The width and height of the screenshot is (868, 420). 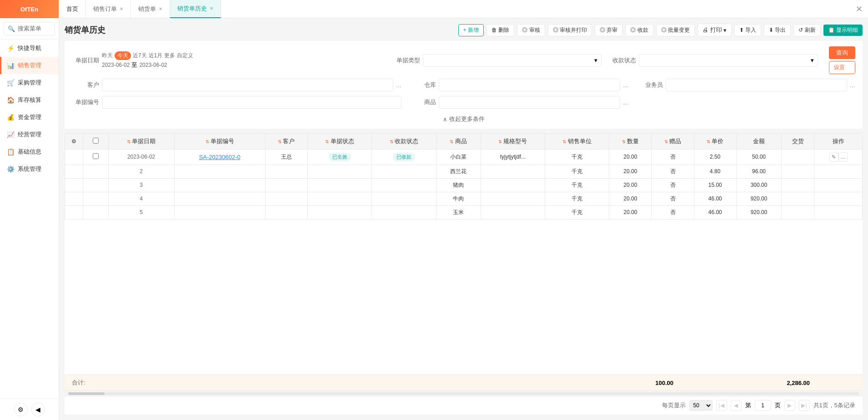 What do you see at coordinates (185, 55) in the screenshot?
I see `shortcut-custom: 自定义` at bounding box center [185, 55].